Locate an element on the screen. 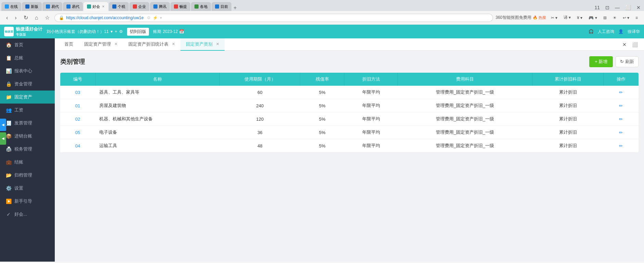  tab-category-close: ✕ is located at coordinates (218, 44).